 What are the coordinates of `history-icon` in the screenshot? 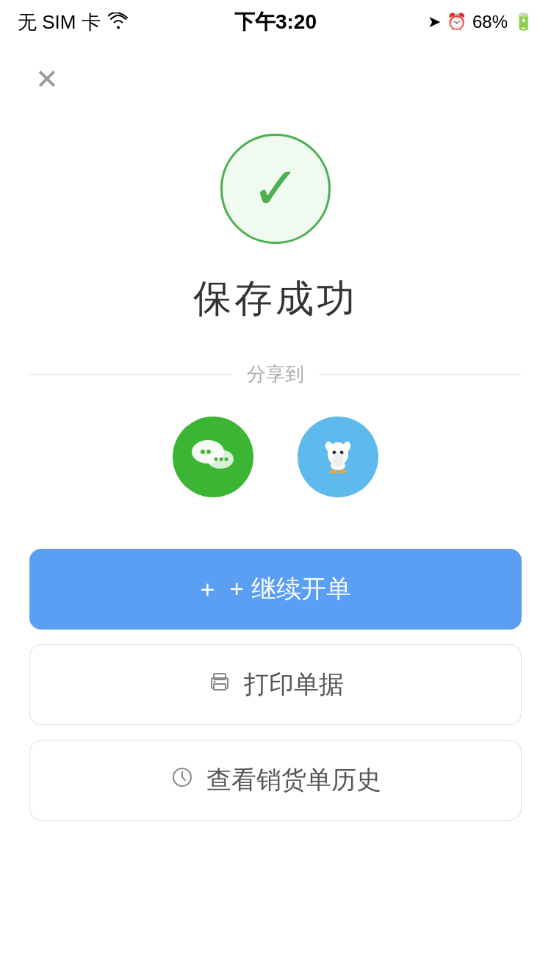 It's located at (182, 780).